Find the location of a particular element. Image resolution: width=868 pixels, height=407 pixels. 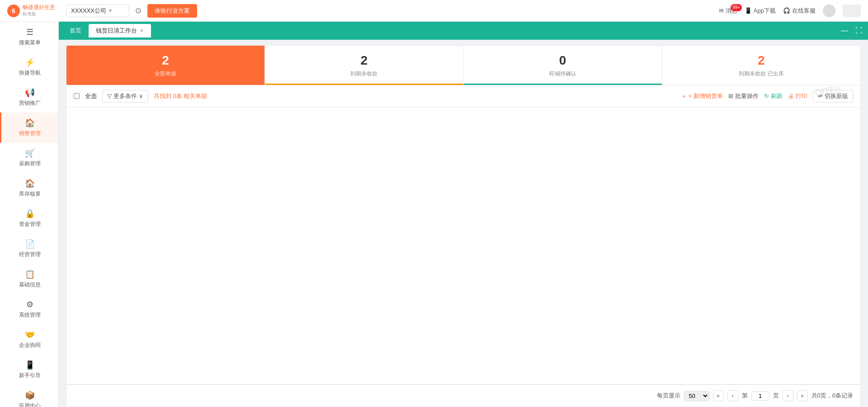

summary-cards: 2 全部单据 2 到期未收款 0 旺铺待确认 2 到期未收款 已出库 is located at coordinates (463, 65).